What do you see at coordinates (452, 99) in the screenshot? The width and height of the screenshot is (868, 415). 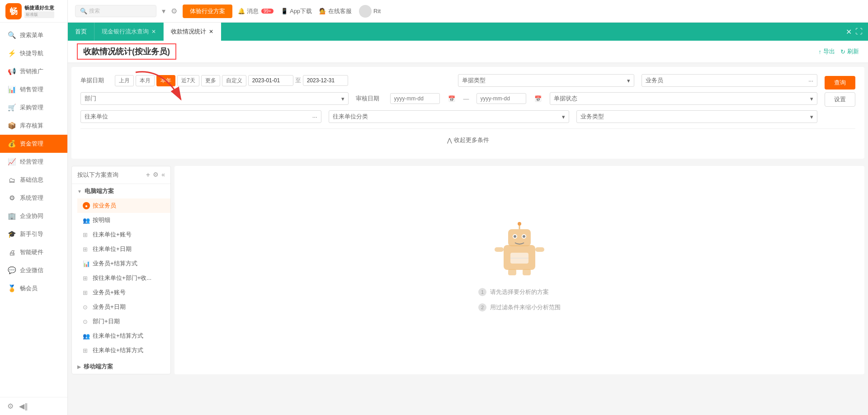 I see `audit-date-cal-icon1: 📅` at bounding box center [452, 99].